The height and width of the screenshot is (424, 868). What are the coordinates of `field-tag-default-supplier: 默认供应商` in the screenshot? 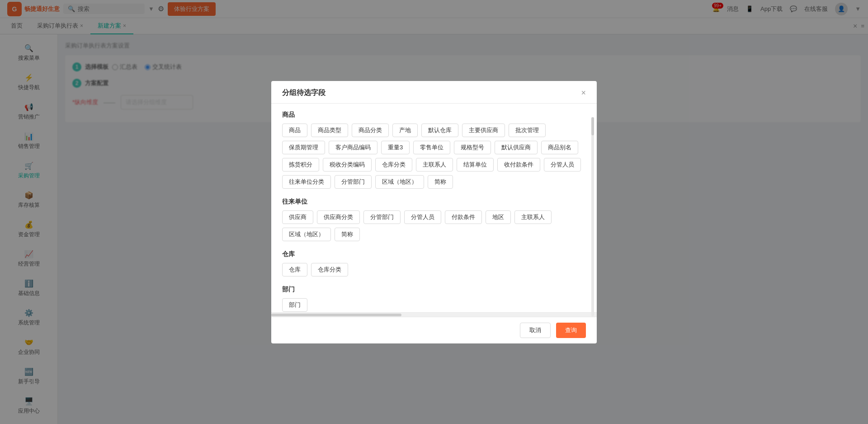 It's located at (516, 148).